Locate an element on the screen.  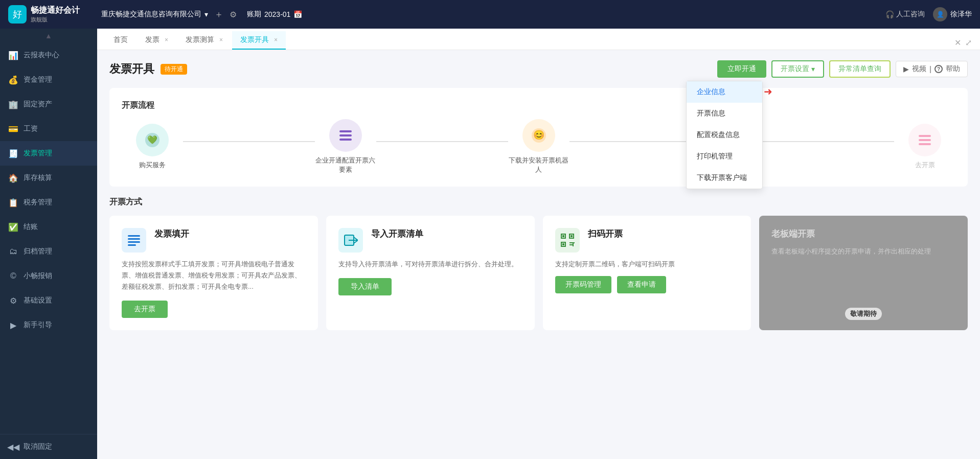
method-title-manual: 发票填开 is located at coordinates (172, 234).